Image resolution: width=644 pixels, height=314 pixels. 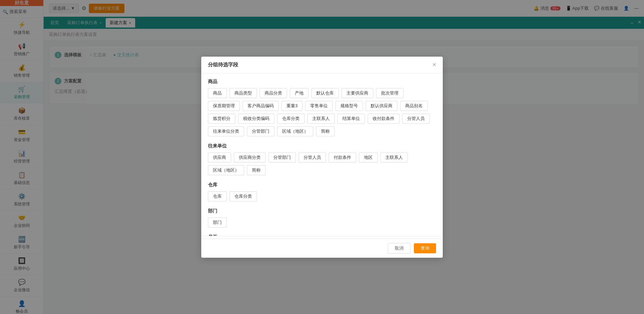 What do you see at coordinates (222, 119) in the screenshot?
I see `field-tag: 炼货积分` at bounding box center [222, 119].